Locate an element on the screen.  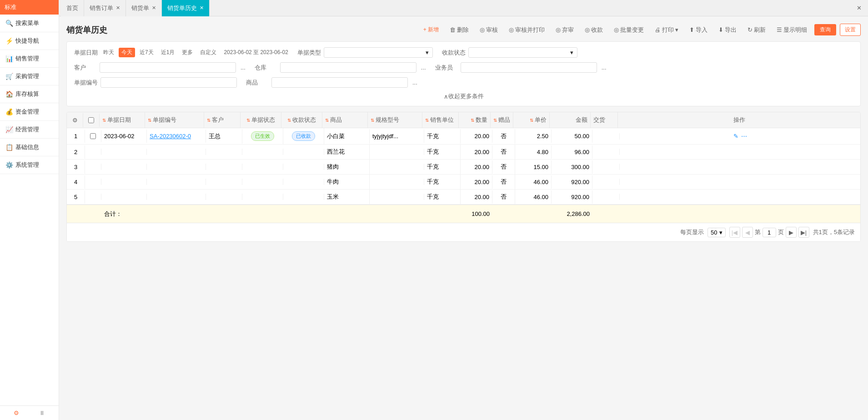
sidebar-item-quick-nav: ⚡ 快捷导航 is located at coordinates (29, 41).